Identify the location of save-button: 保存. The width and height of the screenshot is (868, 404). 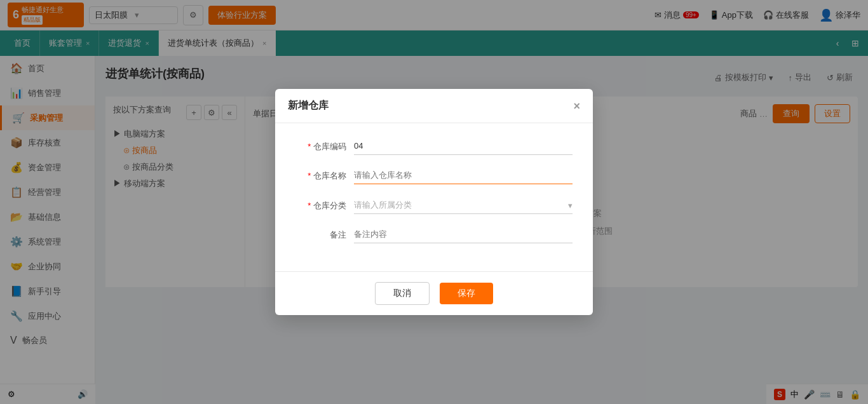
(466, 293).